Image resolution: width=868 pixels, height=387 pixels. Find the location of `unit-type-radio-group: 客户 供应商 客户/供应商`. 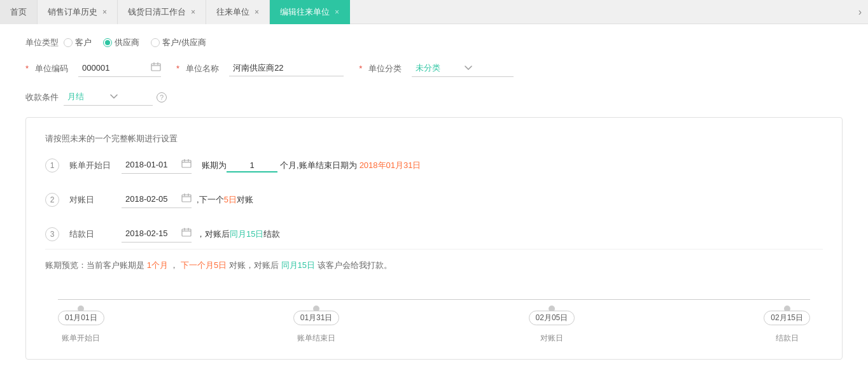

unit-type-radio-group: 客户 供应商 客户/供应商 is located at coordinates (135, 43).